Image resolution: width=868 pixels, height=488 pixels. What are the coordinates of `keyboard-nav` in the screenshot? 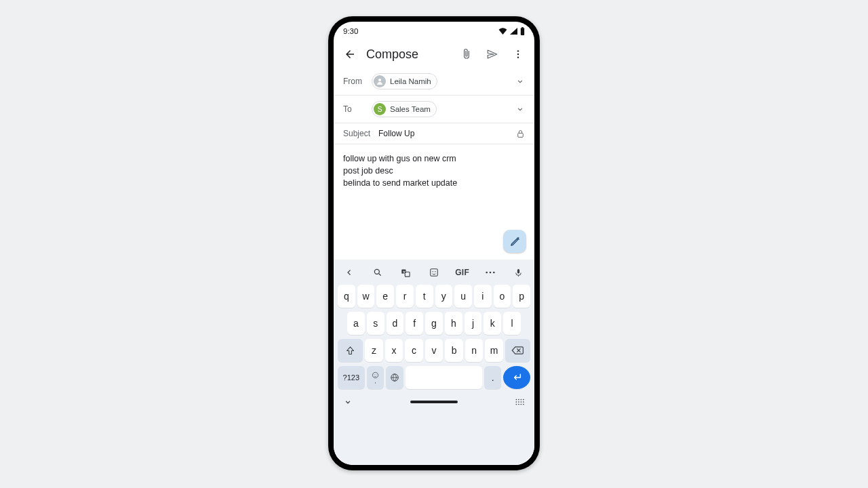 It's located at (434, 402).